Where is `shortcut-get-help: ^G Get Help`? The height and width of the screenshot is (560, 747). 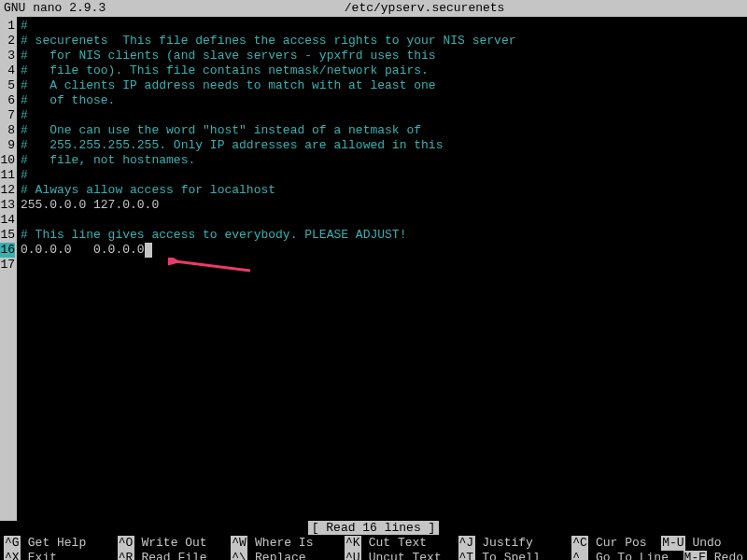 shortcut-get-help: ^G Get Help is located at coordinates (61, 543).